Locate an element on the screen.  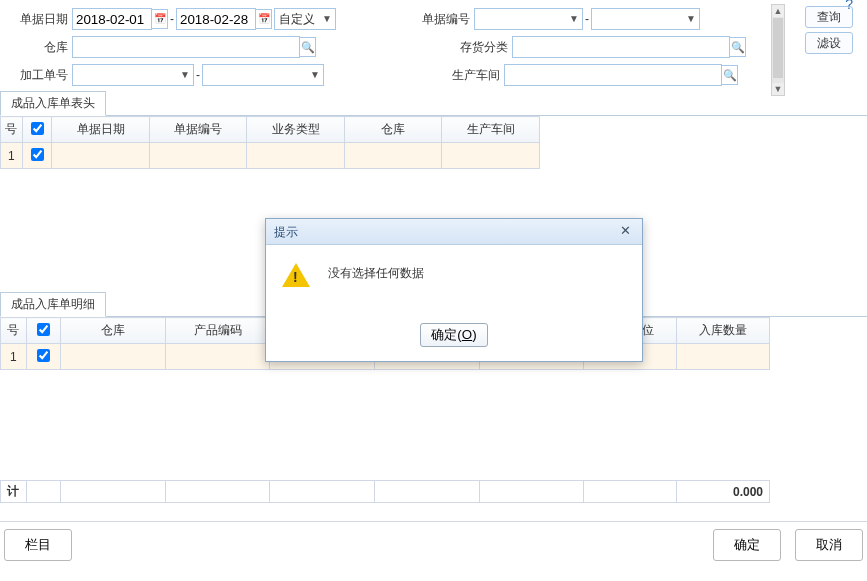
col-date: 单据日期 is located at coordinates (101, 130).